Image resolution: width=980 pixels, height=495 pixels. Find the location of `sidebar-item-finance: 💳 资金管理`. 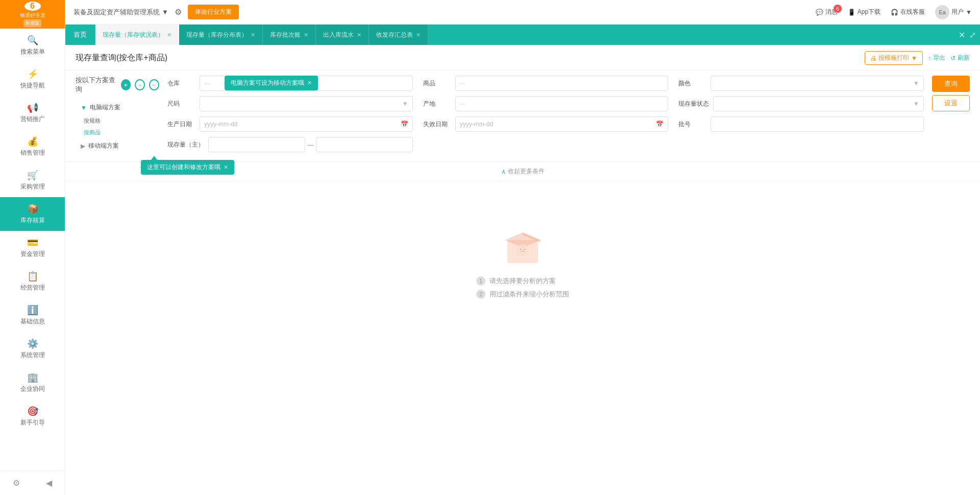

sidebar-item-finance: 💳 资金管理 is located at coordinates (33, 248).